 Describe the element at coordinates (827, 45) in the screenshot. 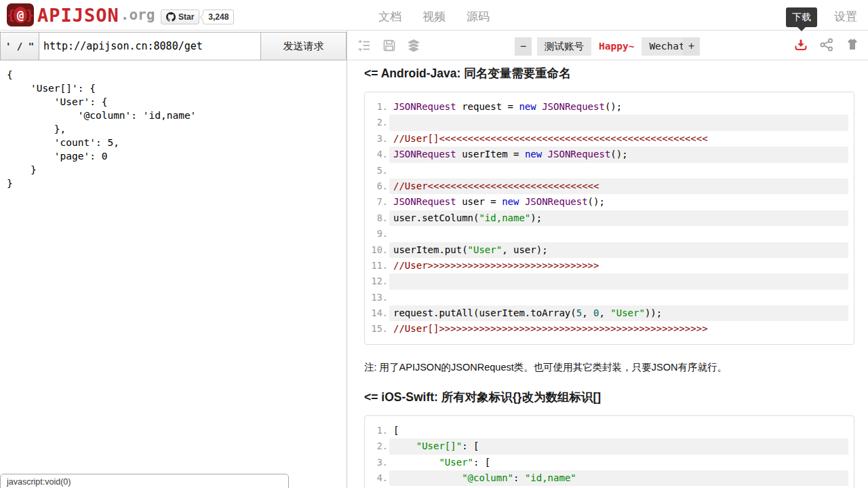

I see `share-icon` at that location.